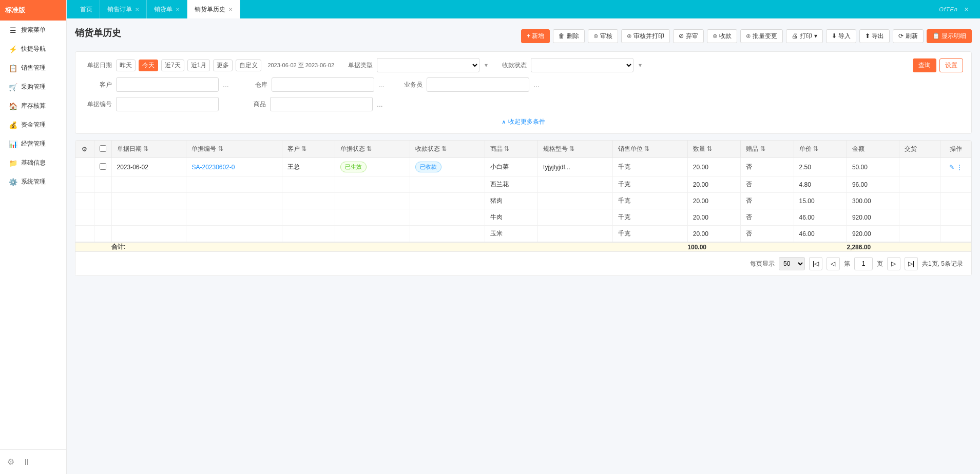  I want to click on tab-sales-delivery: 销货单 ✕, so click(167, 9).